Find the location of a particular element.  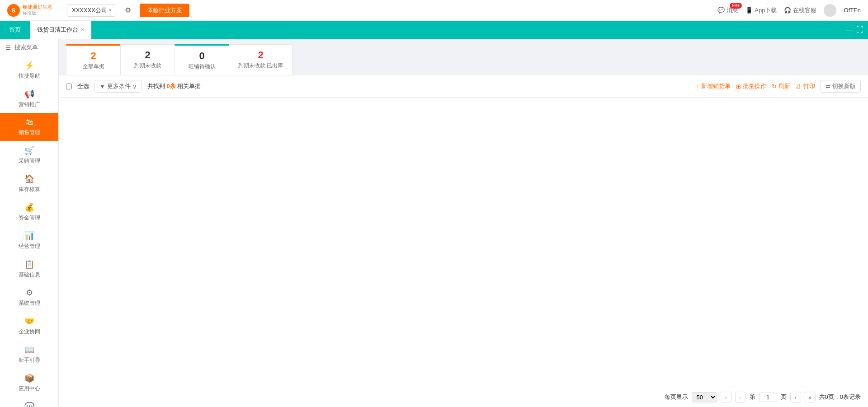

refresh-icon: ↻ is located at coordinates (774, 87).